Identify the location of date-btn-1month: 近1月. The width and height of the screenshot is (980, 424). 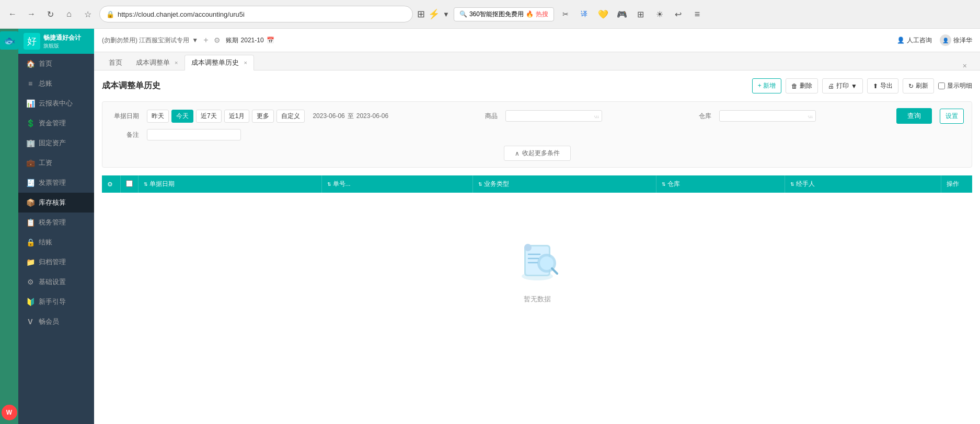
(237, 116).